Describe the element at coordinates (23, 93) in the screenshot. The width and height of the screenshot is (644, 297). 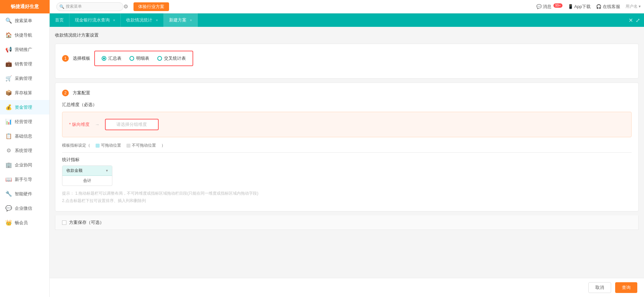
I see `sidebar-item-label: 库存核算` at that location.